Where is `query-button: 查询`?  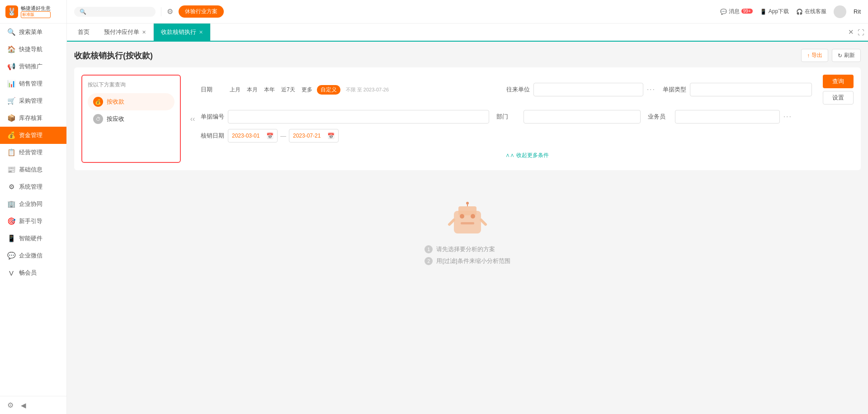 query-button: 查询 is located at coordinates (838, 81).